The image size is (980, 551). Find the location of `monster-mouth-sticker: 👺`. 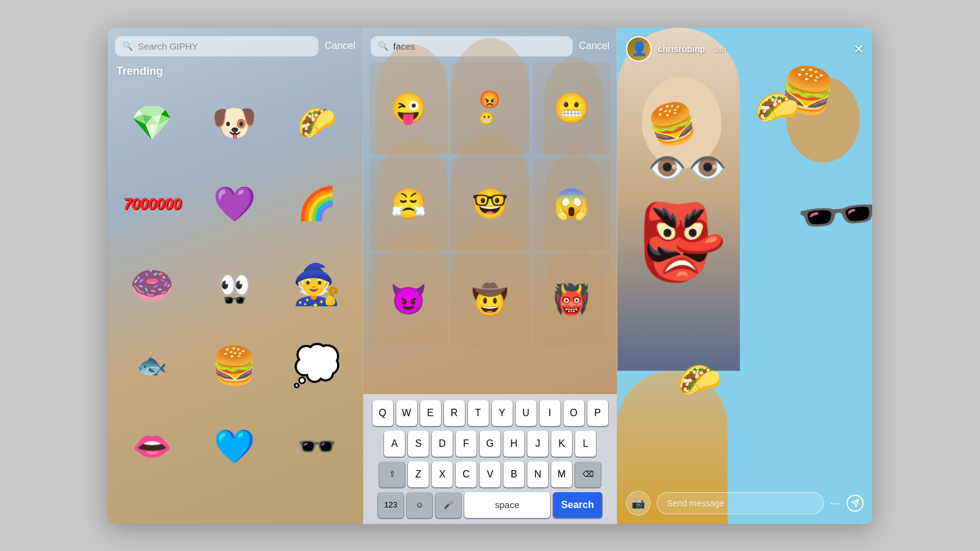

monster-mouth-sticker: 👺 is located at coordinates (682, 243).